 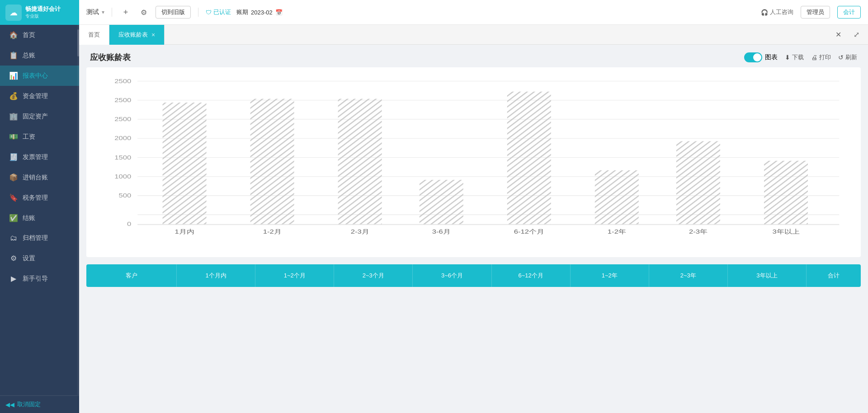 What do you see at coordinates (531, 276) in the screenshot?
I see `th-6-12-month: 6~12个月` at bounding box center [531, 276].